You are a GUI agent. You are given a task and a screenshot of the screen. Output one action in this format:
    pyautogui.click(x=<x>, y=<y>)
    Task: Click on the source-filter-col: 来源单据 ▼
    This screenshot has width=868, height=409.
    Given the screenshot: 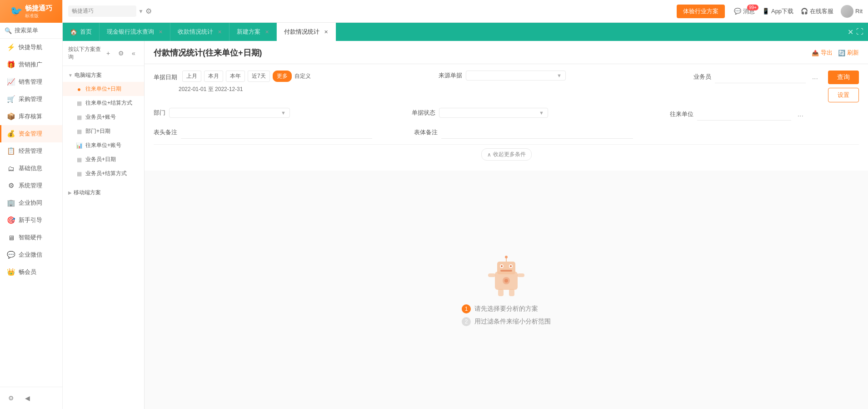 What is the action you would take?
    pyautogui.click(x=502, y=76)
    